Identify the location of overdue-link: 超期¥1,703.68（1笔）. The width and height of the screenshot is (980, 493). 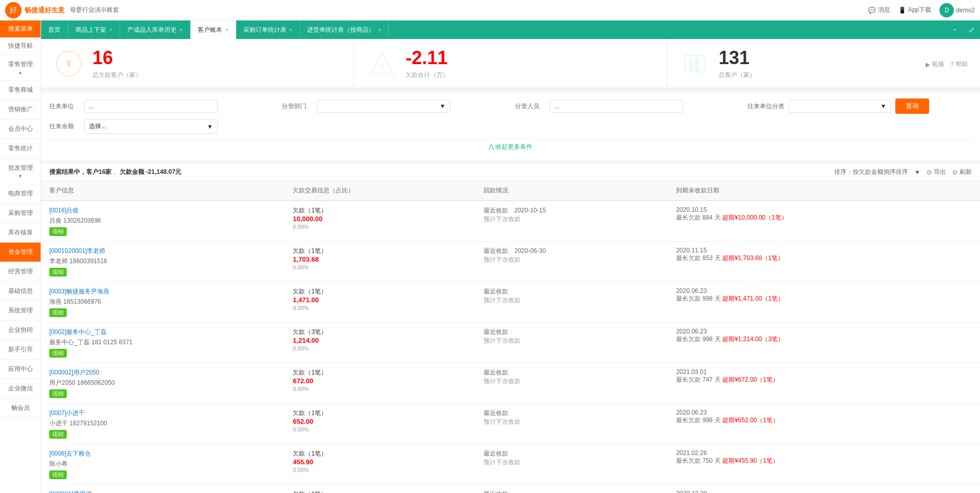
(753, 258).